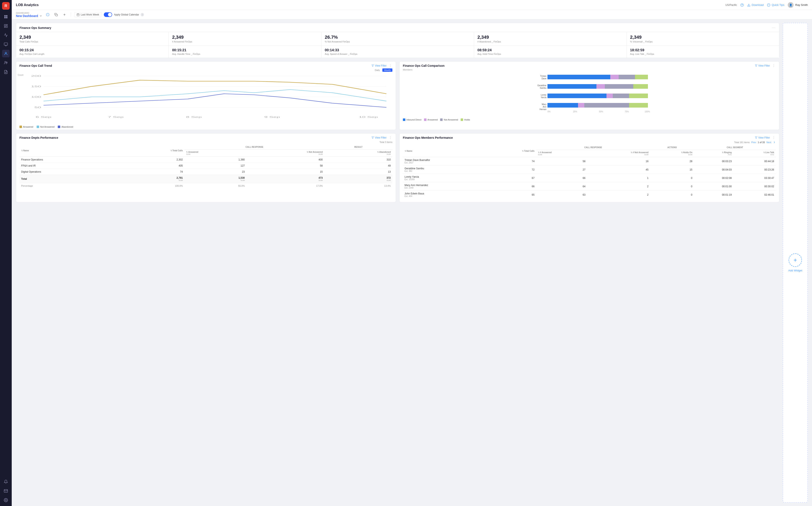  I want to click on dashboard-name: New Dashboard, so click(27, 16).